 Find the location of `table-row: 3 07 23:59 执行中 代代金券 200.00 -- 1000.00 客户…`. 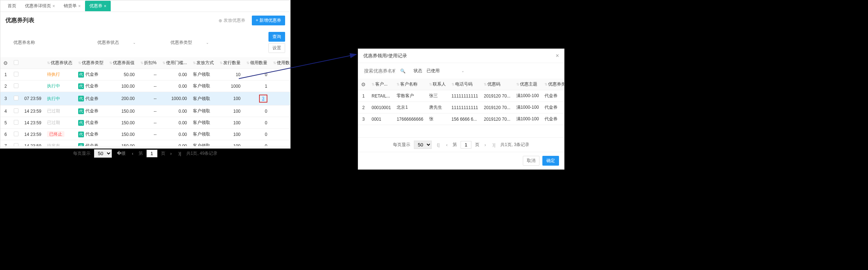

table-row: 3 07 23:59 执行中 代代金券 200.00 -- 1000.00 客户… is located at coordinates (145, 99).